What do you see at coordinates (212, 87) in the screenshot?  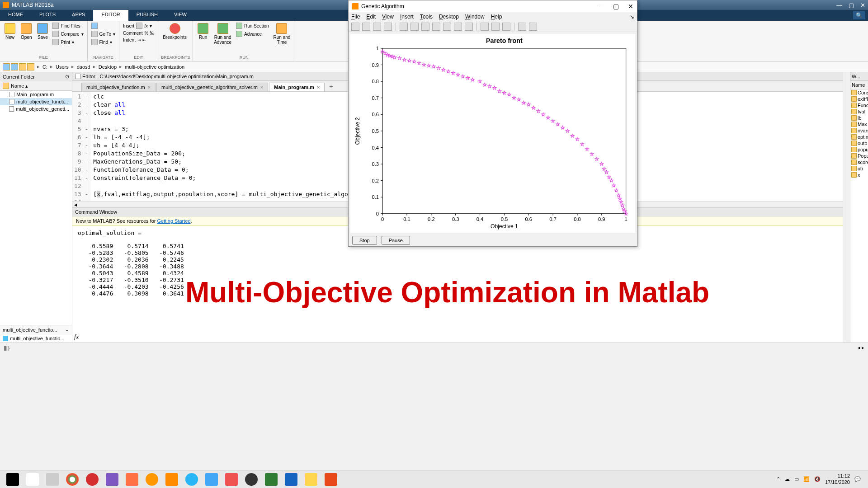 I see `editor-tab: multi_objective_genetic_algorithm_solver…` at bounding box center [212, 87].